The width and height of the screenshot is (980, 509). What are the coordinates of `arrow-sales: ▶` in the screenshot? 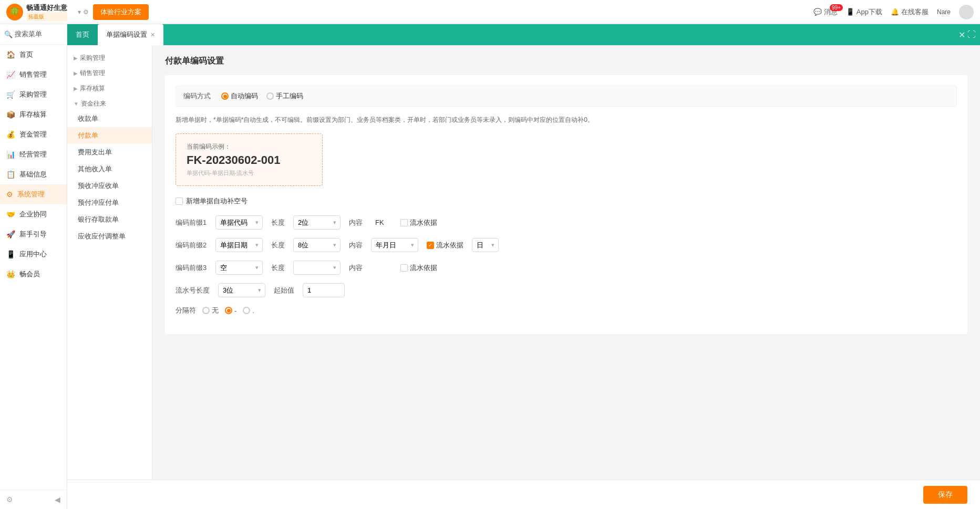 It's located at (76, 74).